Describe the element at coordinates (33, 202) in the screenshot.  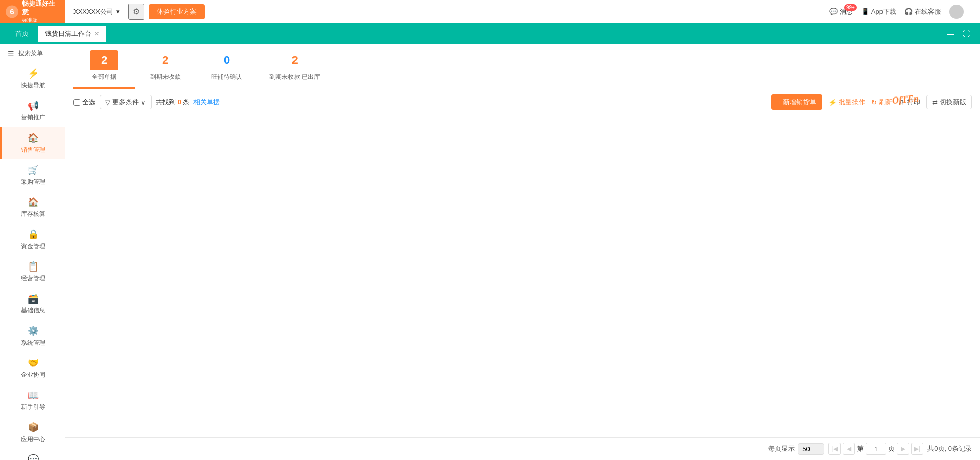
I see `inventory-icon: 🏠` at that location.